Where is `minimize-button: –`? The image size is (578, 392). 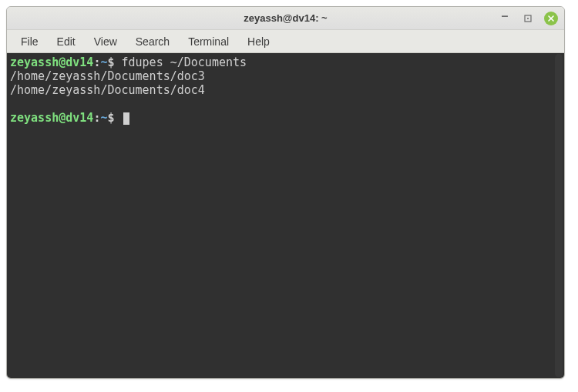 minimize-button: – is located at coordinates (505, 18).